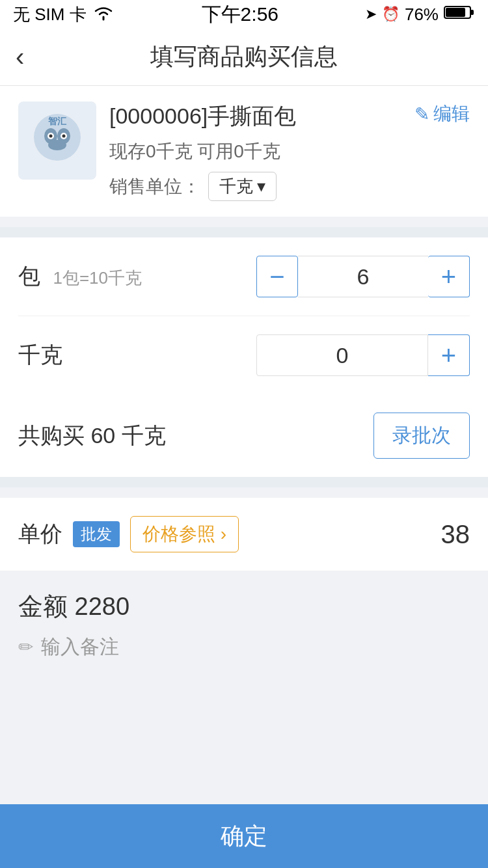 This screenshot has width=488, height=868. Describe the element at coordinates (442, 114) in the screenshot. I see `edit-button: ✎ 编辑` at that location.